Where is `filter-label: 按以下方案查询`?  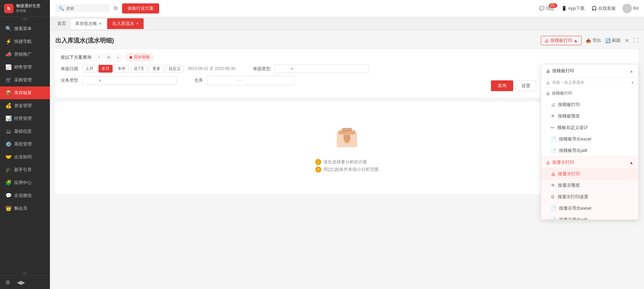 filter-label: 按以下方案查询 is located at coordinates (76, 57).